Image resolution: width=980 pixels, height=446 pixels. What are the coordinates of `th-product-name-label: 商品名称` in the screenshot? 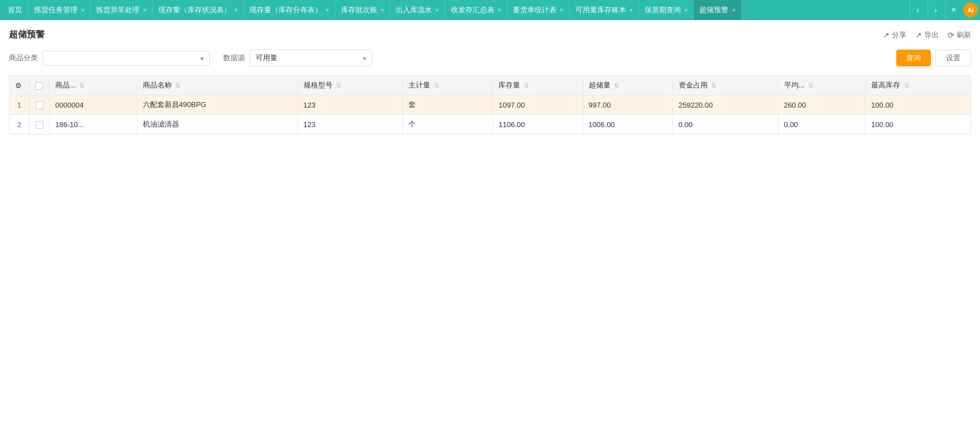 It's located at (157, 85).